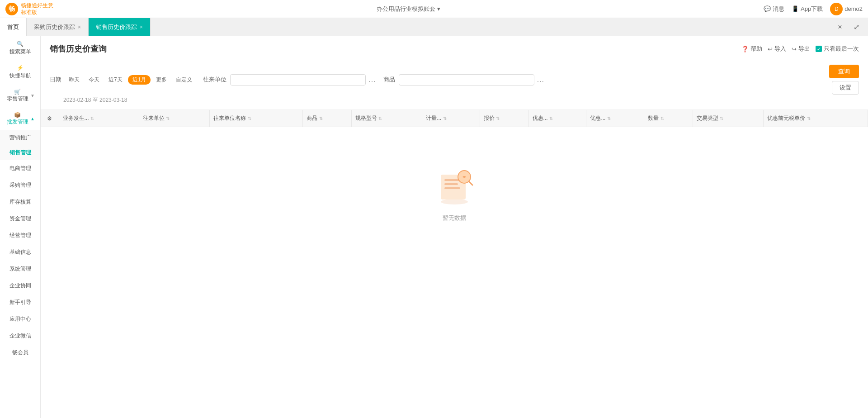 This screenshot has width=868, height=418. I want to click on logo-text: 畅捷通好生意 标准版, so click(37, 9).